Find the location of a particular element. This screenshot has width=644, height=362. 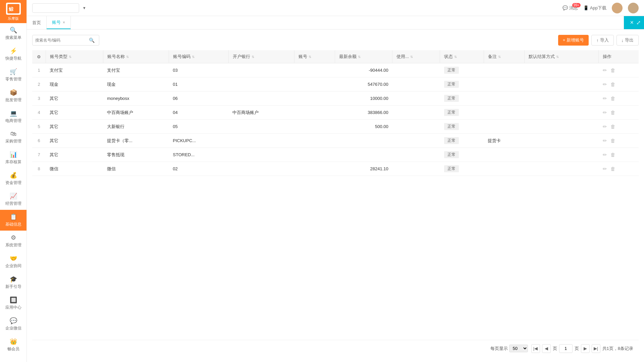

top-search-input is located at coordinates (56, 8).